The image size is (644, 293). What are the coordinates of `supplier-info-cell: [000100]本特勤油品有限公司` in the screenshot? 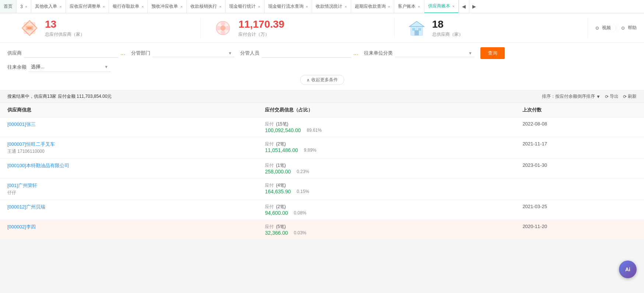 It's located at (129, 169).